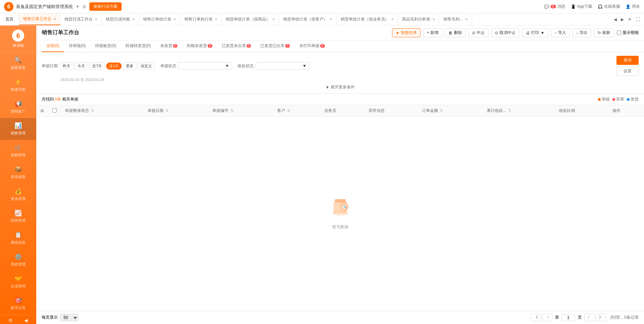 The height and width of the screenshot is (324, 644). I want to click on tab-order-execute: 销售订单执行表 ✕, so click(201, 19).